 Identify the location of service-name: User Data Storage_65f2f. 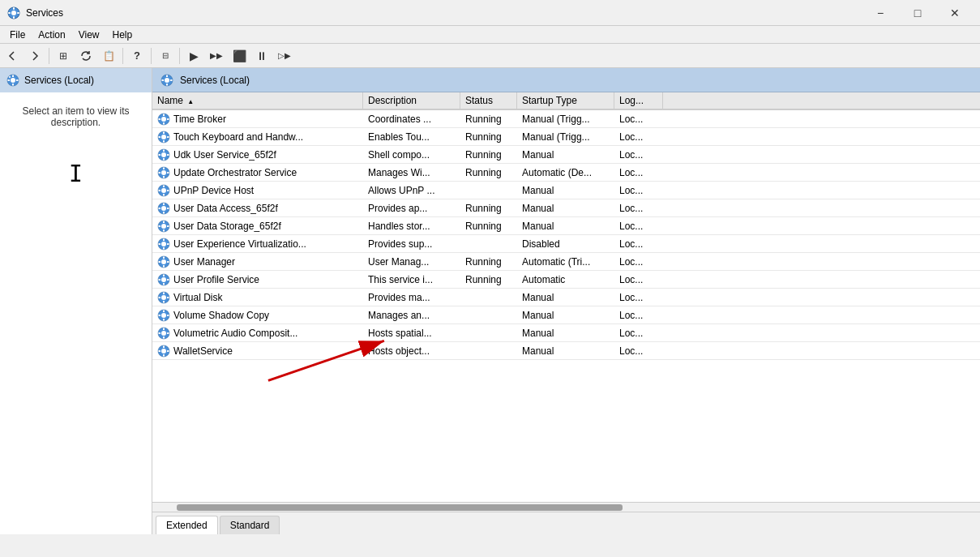
(227, 226).